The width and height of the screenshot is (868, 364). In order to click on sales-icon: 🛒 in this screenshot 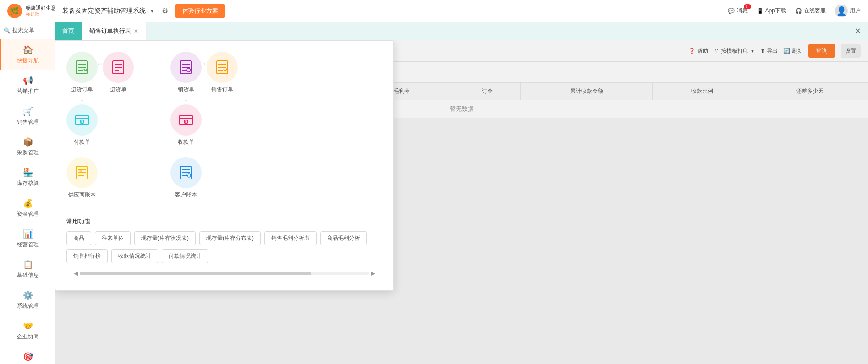, I will do `click(28, 111)`.